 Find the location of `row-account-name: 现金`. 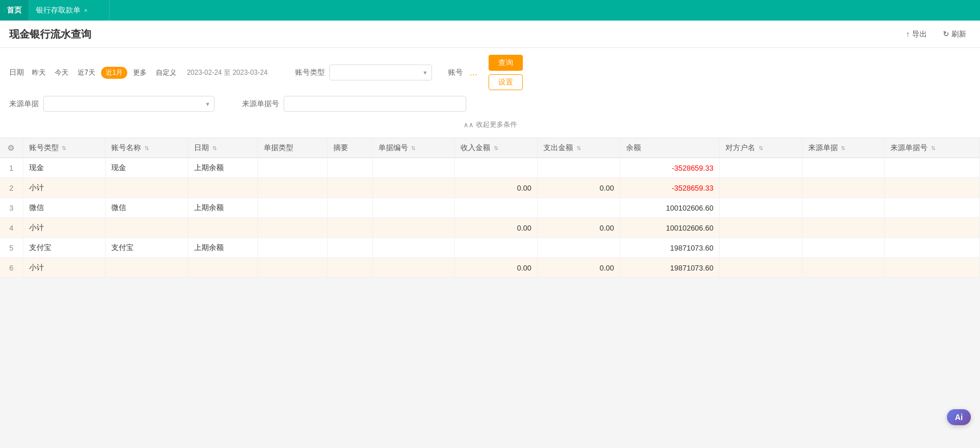

row-account-name: 现金 is located at coordinates (147, 168).